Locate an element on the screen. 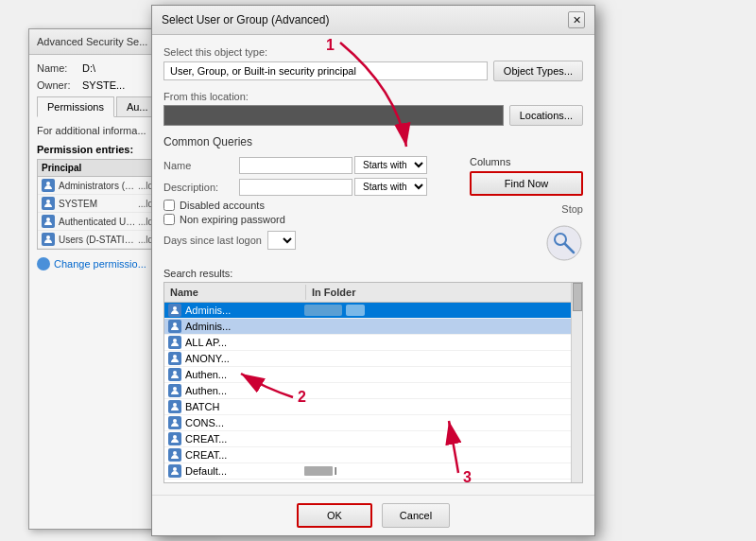 Image resolution: width=756 pixels, height=541 pixels. perm-row-name: SYSTEM is located at coordinates (98, 204).